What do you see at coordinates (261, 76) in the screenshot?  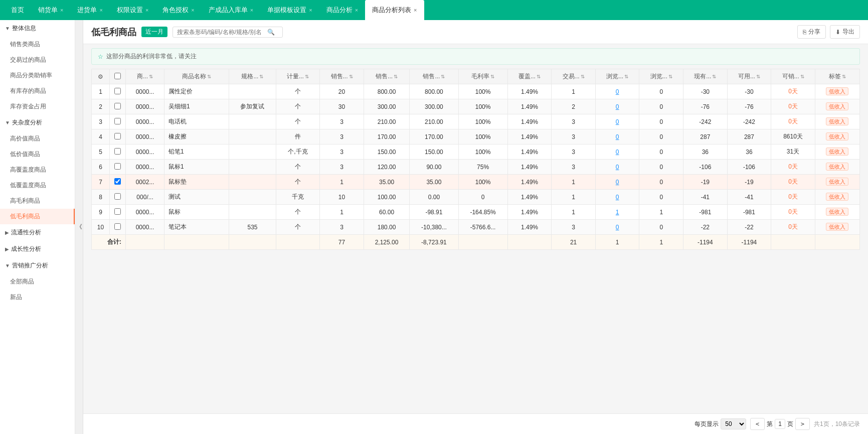 I see `sort-icon-spec: ⇅` at bounding box center [261, 76].